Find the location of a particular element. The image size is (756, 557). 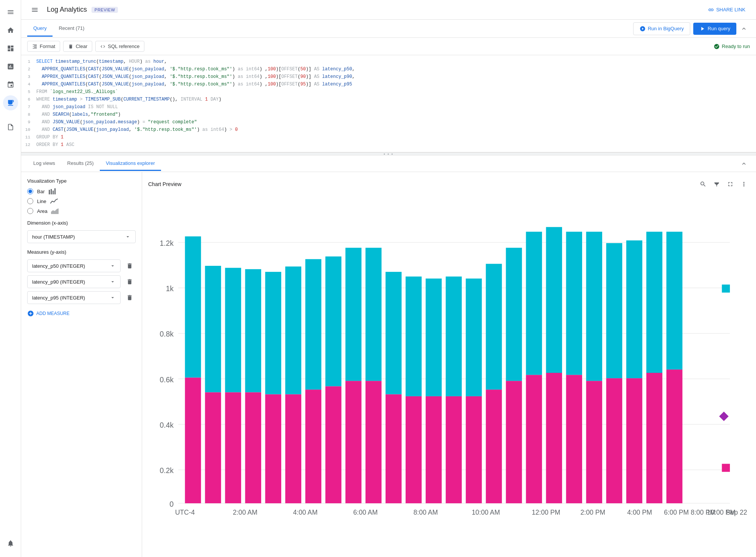

svg-text: 1k is located at coordinates (170, 289).